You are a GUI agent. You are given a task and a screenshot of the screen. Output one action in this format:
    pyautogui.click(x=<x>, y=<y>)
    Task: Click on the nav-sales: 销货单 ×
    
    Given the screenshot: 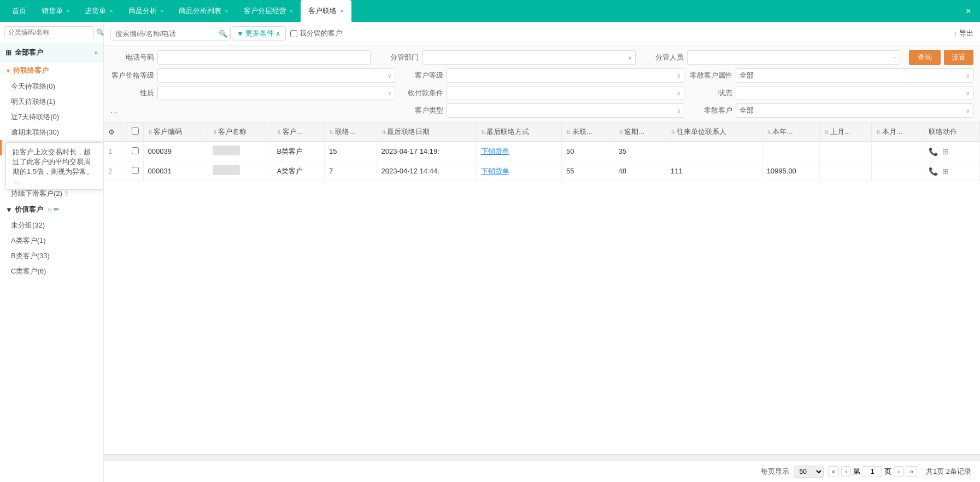 What is the action you would take?
    pyautogui.click(x=56, y=11)
    